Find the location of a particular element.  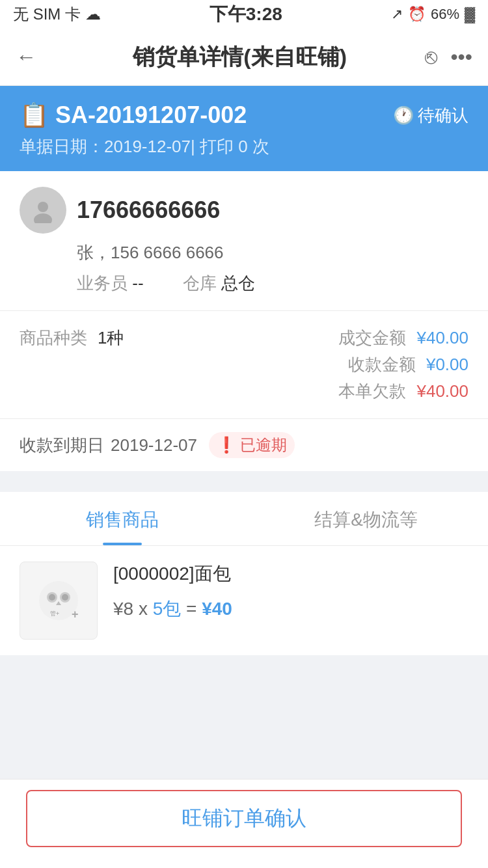

svg-text: 管+ is located at coordinates (55, 614).